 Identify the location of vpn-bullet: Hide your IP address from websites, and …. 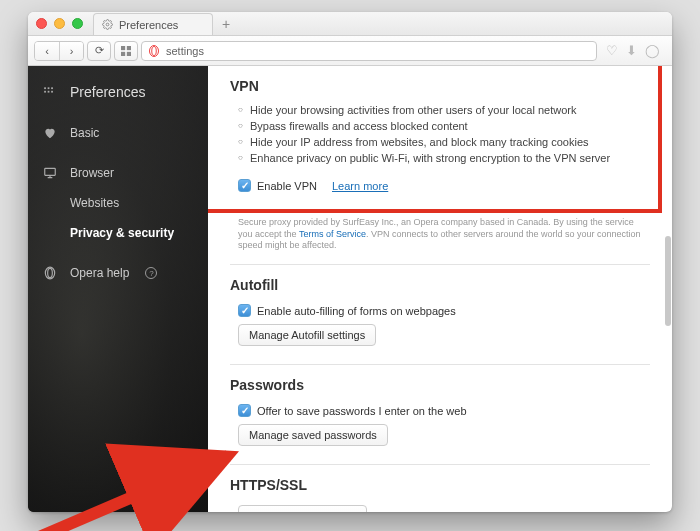
(437, 142).